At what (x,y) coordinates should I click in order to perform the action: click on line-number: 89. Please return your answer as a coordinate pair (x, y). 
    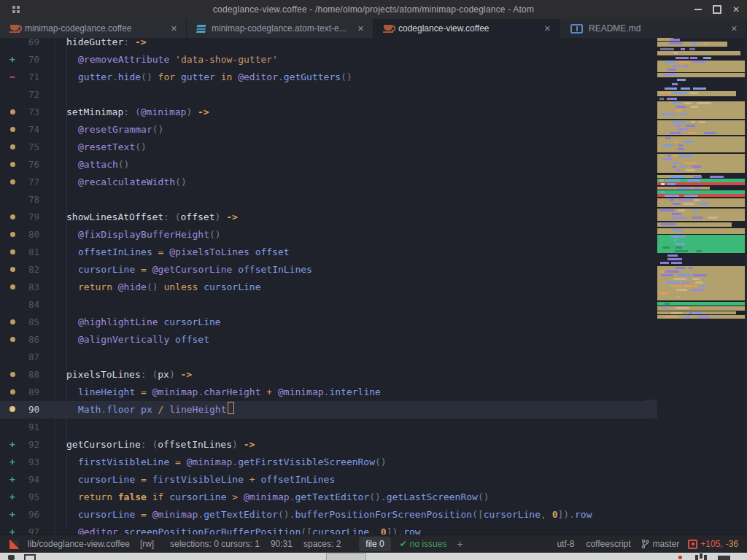
    Looking at the image, I should click on (28, 392).